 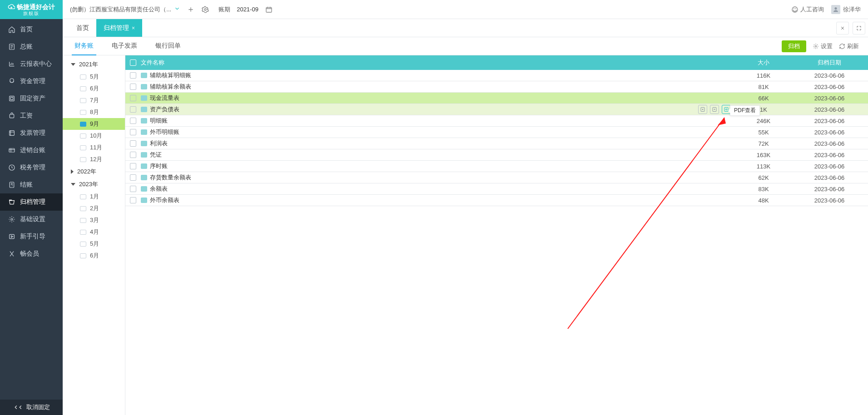 What do you see at coordinates (497, 121) in the screenshot?
I see `table-row: 明细账246K2023-06-06` at bounding box center [497, 121].